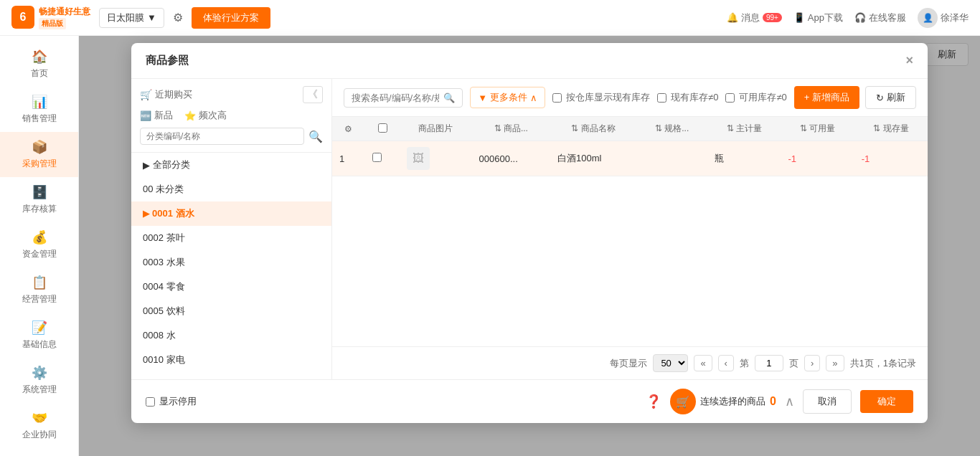 The height and width of the screenshot is (456, 980). Describe the element at coordinates (164, 238) in the screenshot. I see `cat-0002-label: 0002 茶叶` at that location.